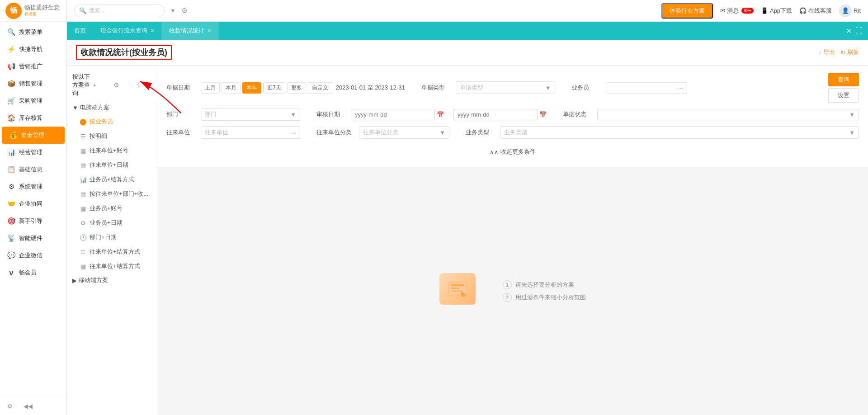 The width and height of the screenshot is (868, 415). Describe the element at coordinates (646, 88) in the screenshot. I see `salesperson-input: ···` at that location.